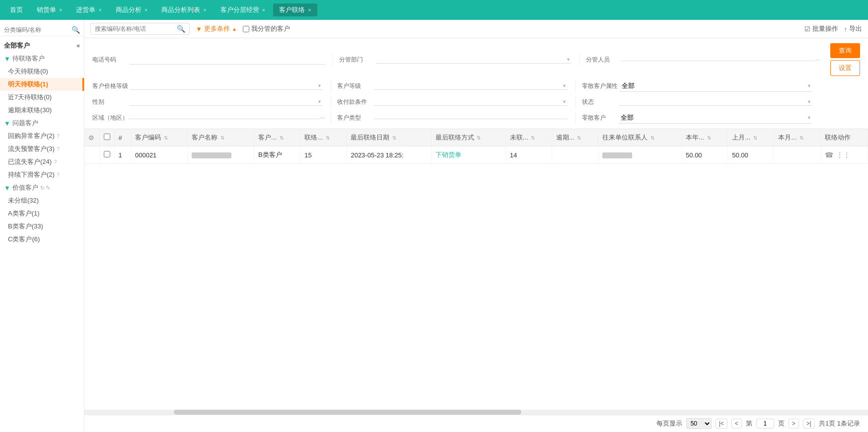 This screenshot has height=432, width=868. What do you see at coordinates (266, 29) in the screenshot?
I see `my-customers-checkbox-label: 我分管的客户` at bounding box center [266, 29].